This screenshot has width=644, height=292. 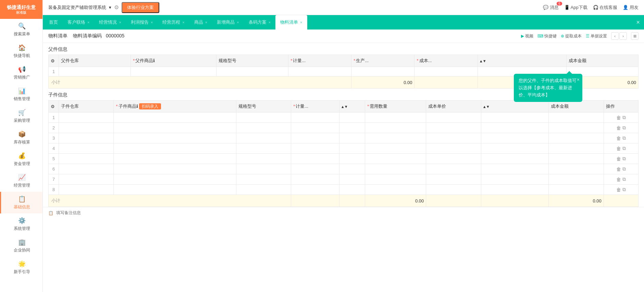 I want to click on online-service-btn: 🎧 在线客服, so click(x=605, y=8).